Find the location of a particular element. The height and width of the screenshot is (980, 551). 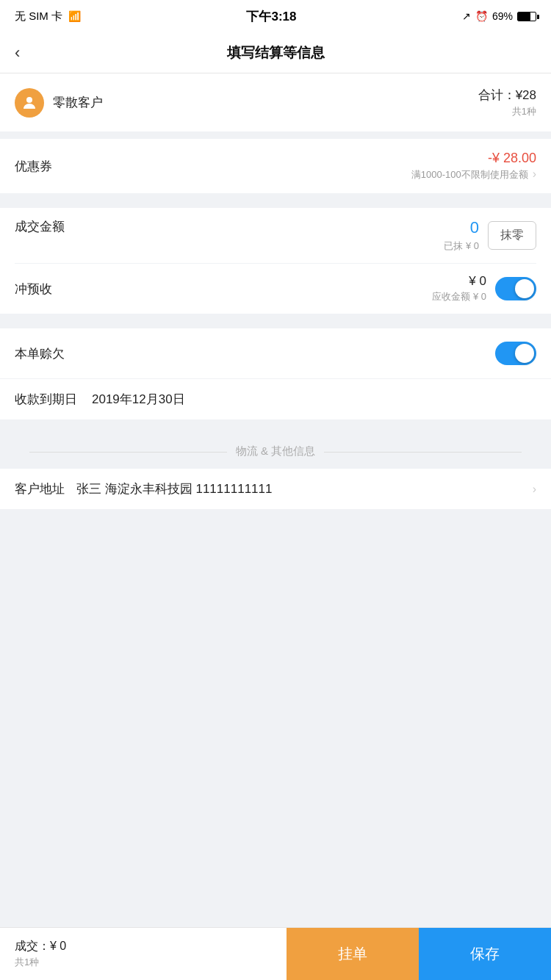

prereceive-label: 冲预收 is located at coordinates (34, 289).